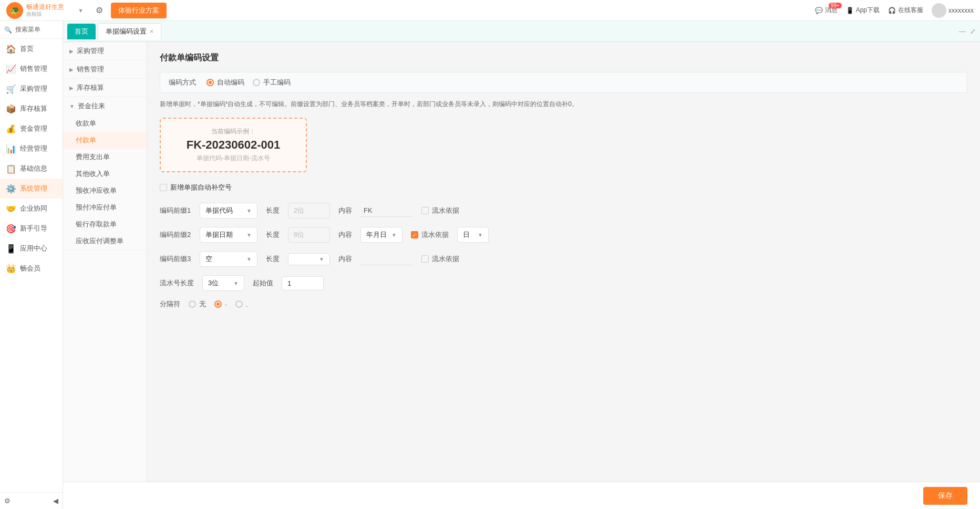 This screenshot has width=980, height=509. What do you see at coordinates (129, 32) in the screenshot?
I see `tab-encoding-settings: 单据编码设置 ×` at bounding box center [129, 32].